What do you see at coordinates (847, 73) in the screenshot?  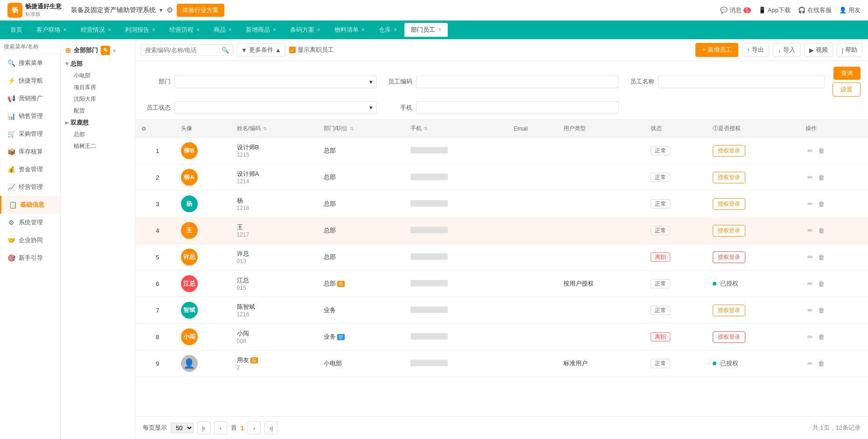 I see `search-button: 查询` at bounding box center [847, 73].